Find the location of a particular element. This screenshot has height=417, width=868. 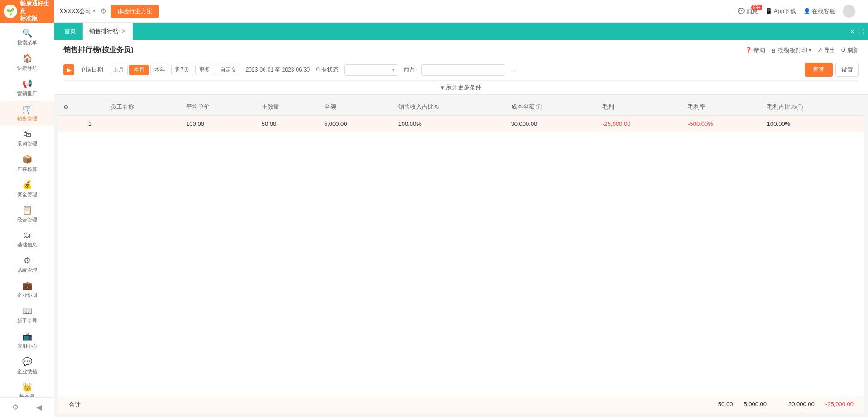

service-icon: 👤 is located at coordinates (807, 11).